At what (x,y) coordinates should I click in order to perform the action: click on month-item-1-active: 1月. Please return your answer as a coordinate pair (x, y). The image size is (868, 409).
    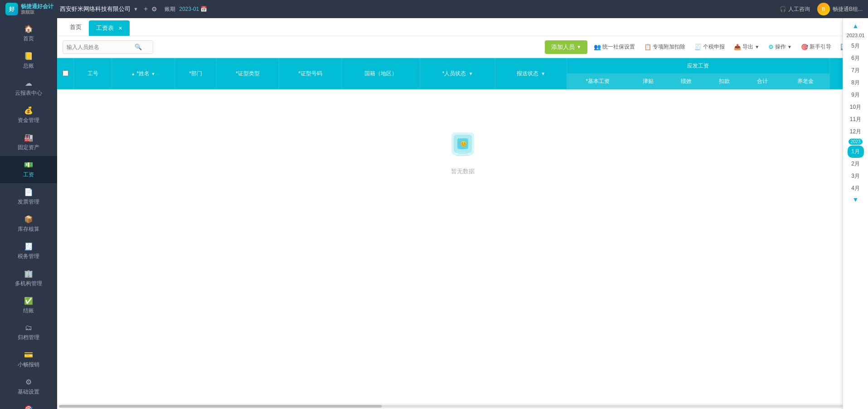
    Looking at the image, I should click on (856, 151).